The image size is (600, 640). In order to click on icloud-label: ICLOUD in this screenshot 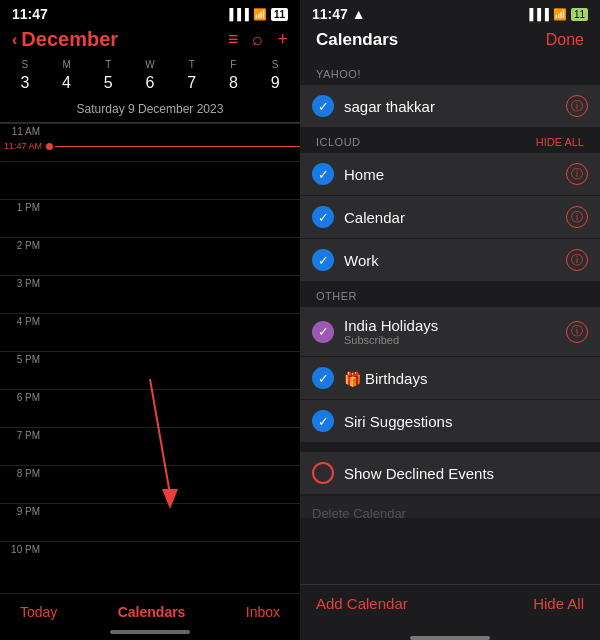, I will do `click(338, 142)`.